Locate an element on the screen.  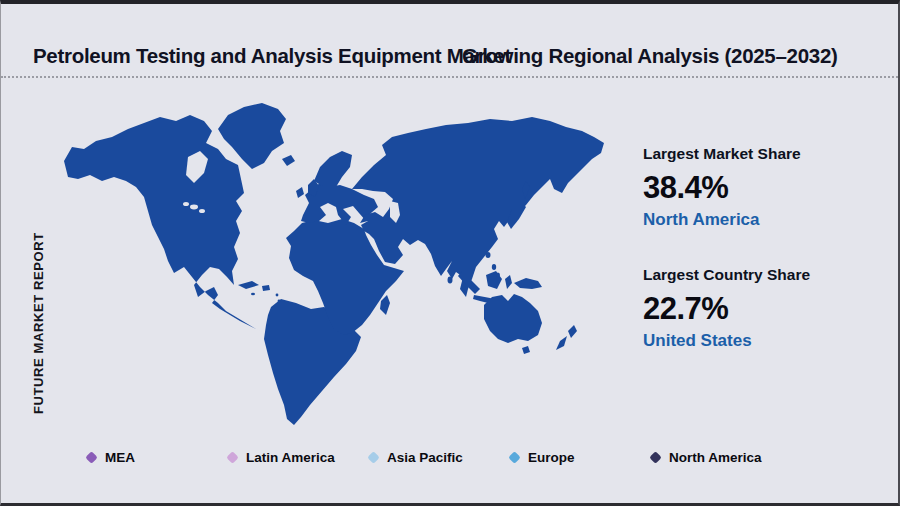
island-tasmania is located at coordinates (526, 350).